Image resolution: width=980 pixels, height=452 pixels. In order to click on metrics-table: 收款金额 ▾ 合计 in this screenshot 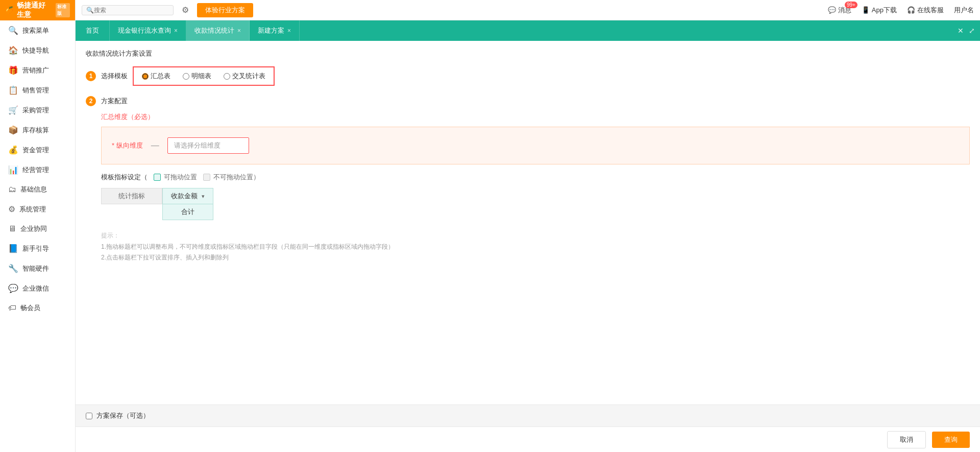, I will do `click(188, 204)`.